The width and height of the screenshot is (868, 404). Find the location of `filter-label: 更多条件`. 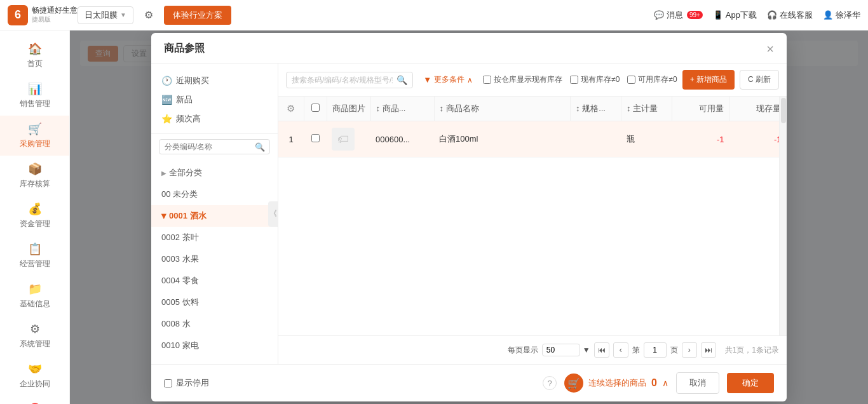

filter-label: 更多条件 is located at coordinates (449, 80).